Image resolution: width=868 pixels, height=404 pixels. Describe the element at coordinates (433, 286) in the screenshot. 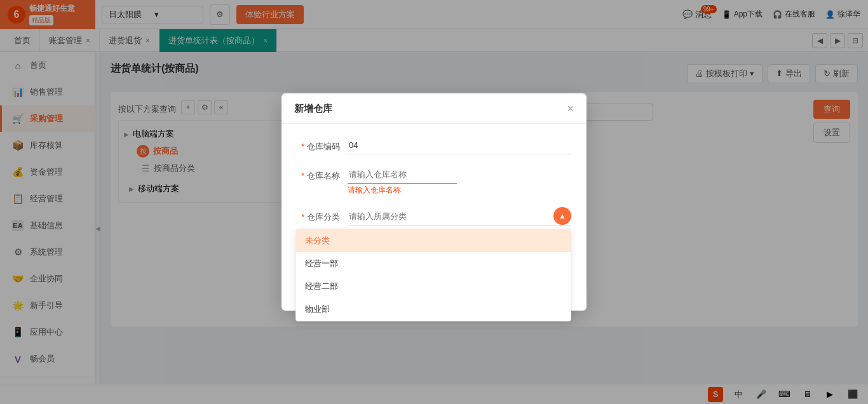

I see `dropdown-item-dept2: 经营二部` at that location.